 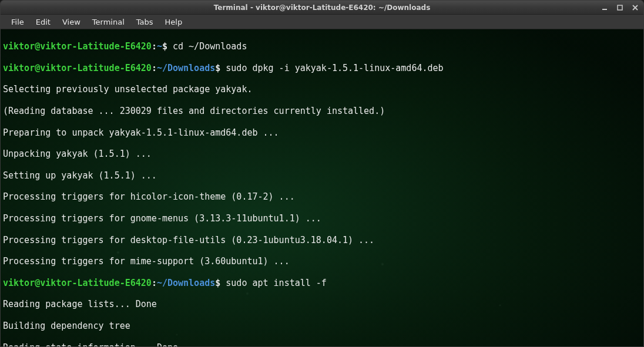 What do you see at coordinates (620, 7) in the screenshot?
I see `window-controls` at bounding box center [620, 7].